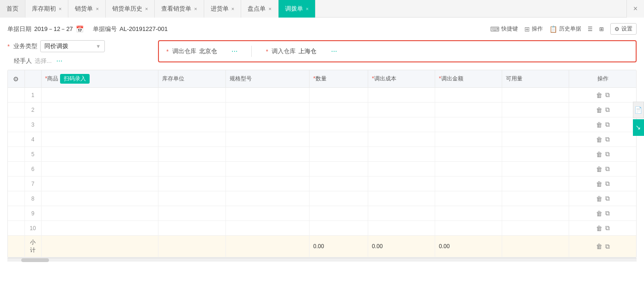  What do you see at coordinates (179, 9) in the screenshot?
I see `tab-view-sales: 查看销货单 ×` at bounding box center [179, 9].